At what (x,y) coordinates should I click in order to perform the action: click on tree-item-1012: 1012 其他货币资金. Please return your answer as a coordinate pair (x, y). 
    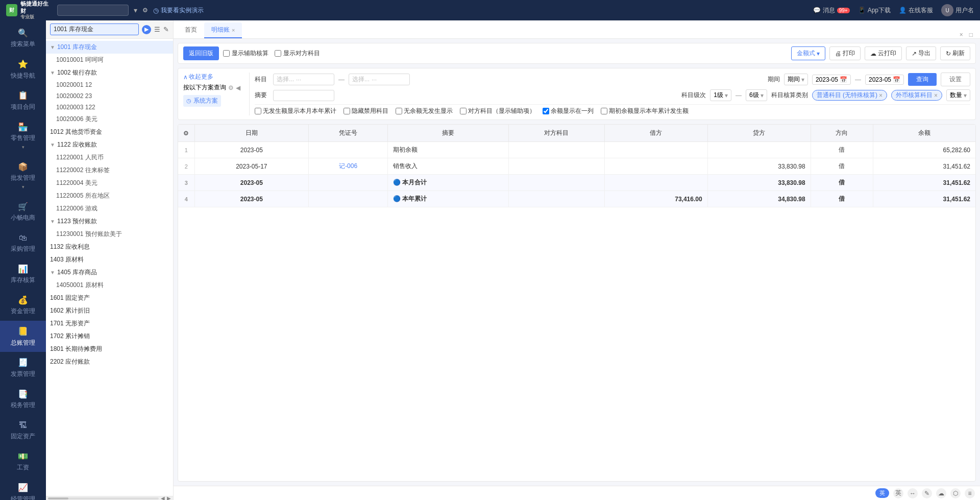
    Looking at the image, I should click on (109, 132).